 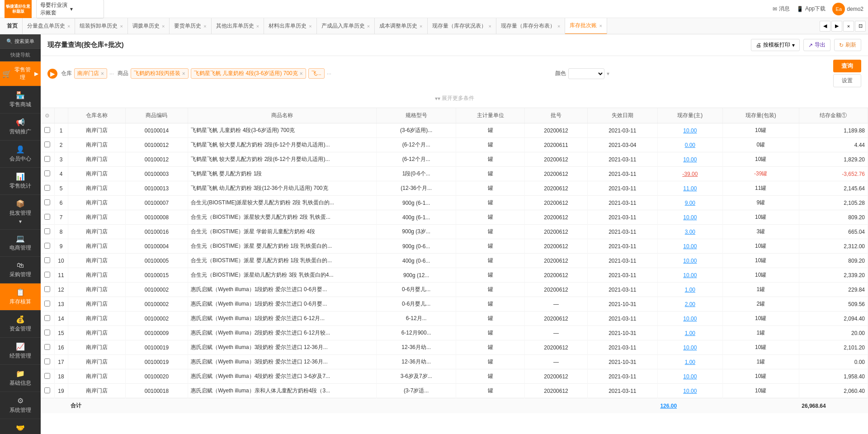 I want to click on refresh-btn: ↻ 刷新, so click(x=848, y=45).